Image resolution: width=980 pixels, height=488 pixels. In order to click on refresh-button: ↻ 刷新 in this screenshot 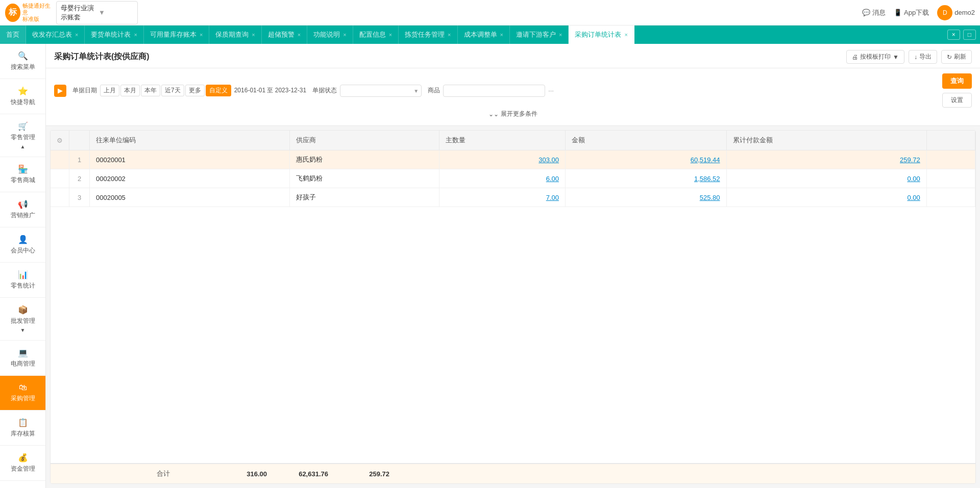, I will do `click(957, 57)`.